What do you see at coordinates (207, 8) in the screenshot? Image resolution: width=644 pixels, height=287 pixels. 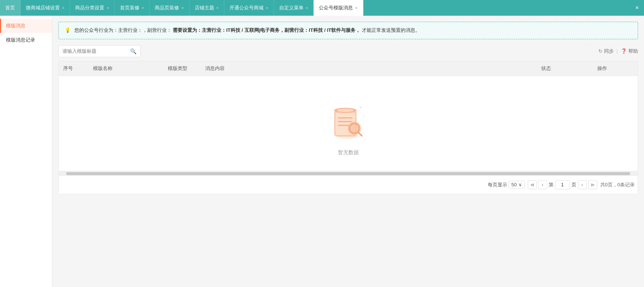 I see `nav-tab-shop-theme: 店铺主题 ×` at bounding box center [207, 8].